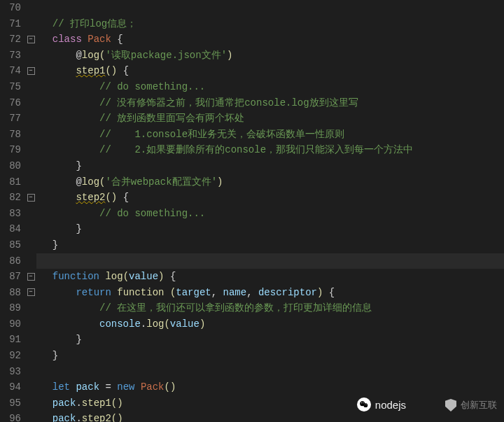  I want to click on code-line: @log('合并webpack配置文件'), so click(270, 182).